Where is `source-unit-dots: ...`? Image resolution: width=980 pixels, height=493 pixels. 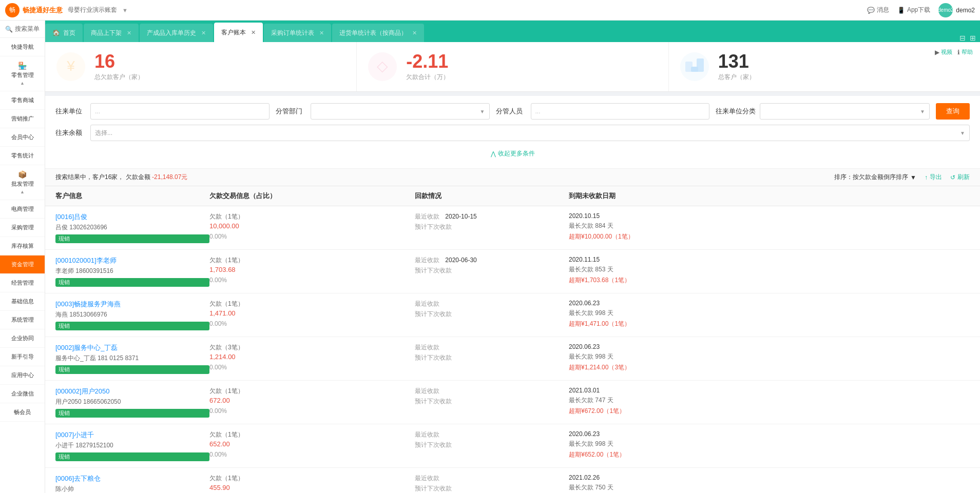 source-unit-dots: ... is located at coordinates (98, 111).